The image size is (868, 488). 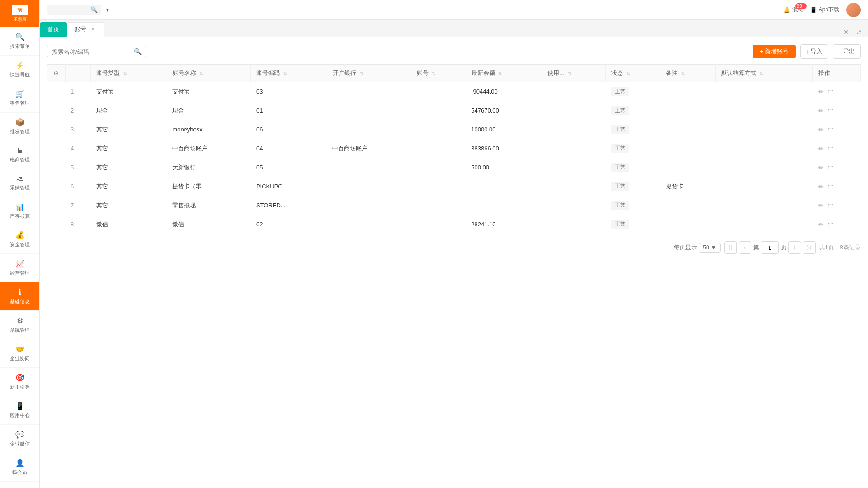 I want to click on last-page-button: ⟩⟩, so click(x=809, y=248).